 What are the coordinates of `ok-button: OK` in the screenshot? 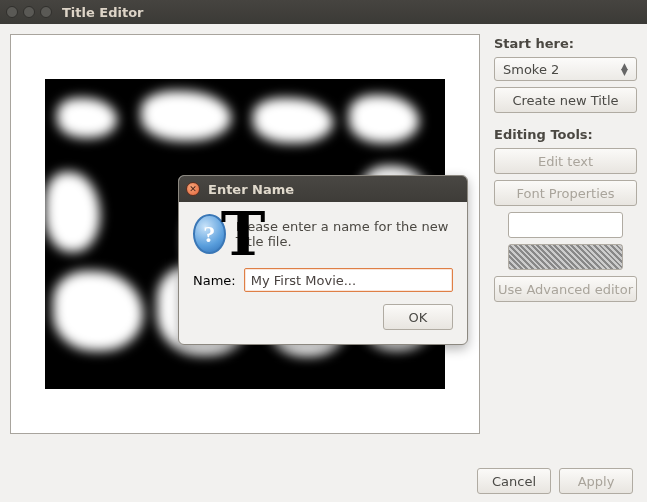 It's located at (418, 317).